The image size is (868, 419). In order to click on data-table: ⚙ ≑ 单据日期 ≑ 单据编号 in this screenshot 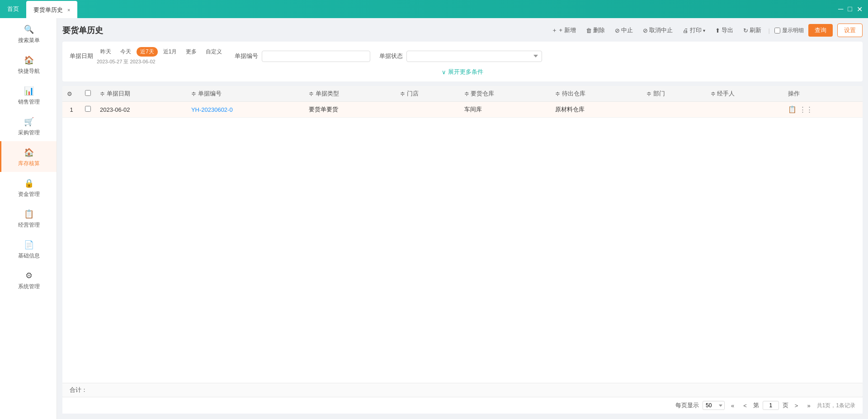, I will do `click(462, 102)`.